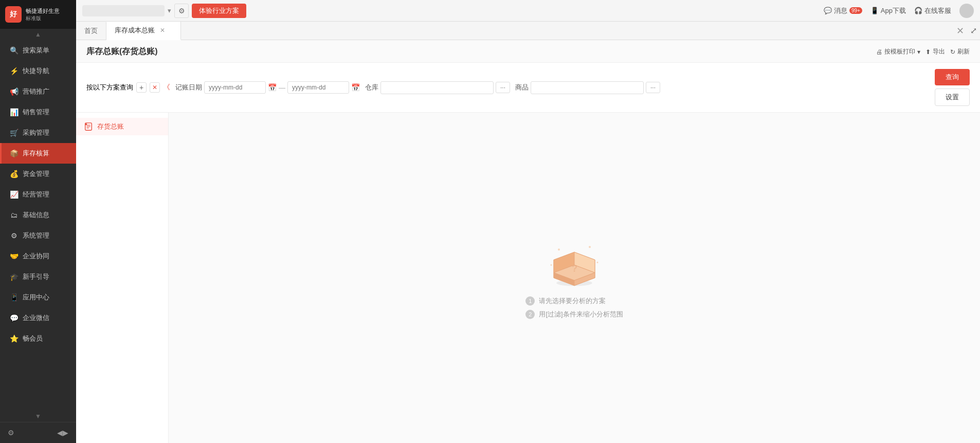 This screenshot has width=980, height=443. I want to click on filter-date-from-input, so click(235, 87).